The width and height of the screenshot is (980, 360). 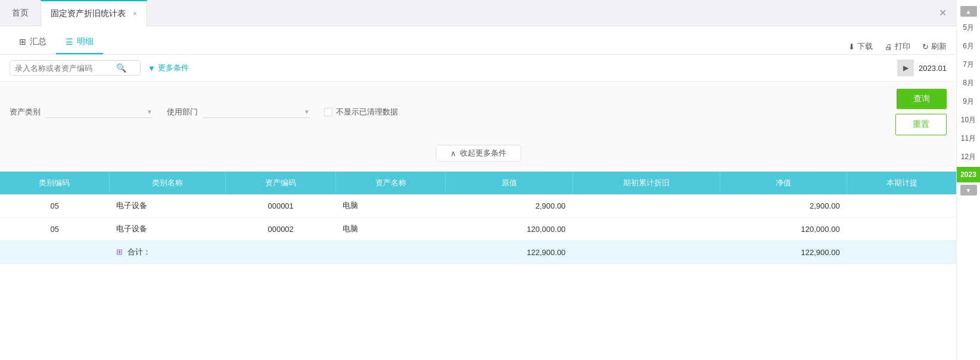 I want to click on collapse-button: ∧ 收起更多条件, so click(x=478, y=153).